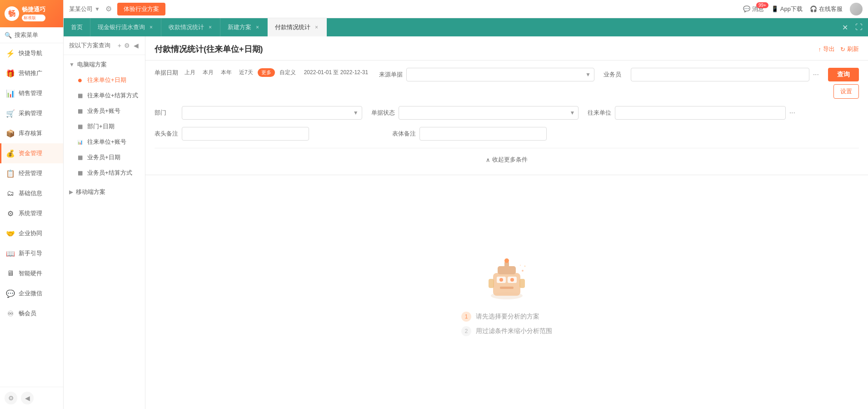  I want to click on source-label: 来源单据, so click(391, 75).